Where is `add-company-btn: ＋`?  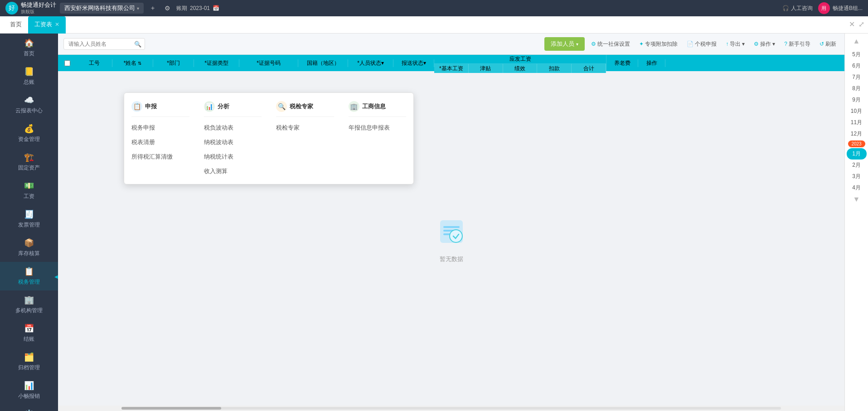 add-company-btn: ＋ is located at coordinates (153, 8).